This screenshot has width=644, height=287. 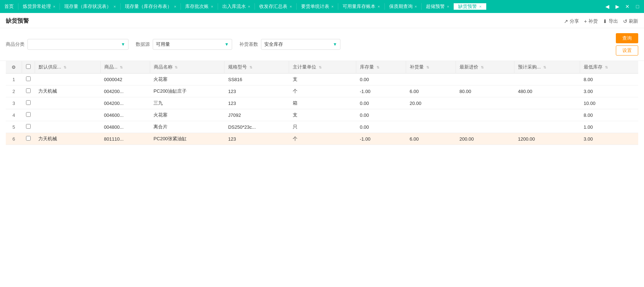 I want to click on tab-item-10: 超储预警×, so click(x=438, y=6).